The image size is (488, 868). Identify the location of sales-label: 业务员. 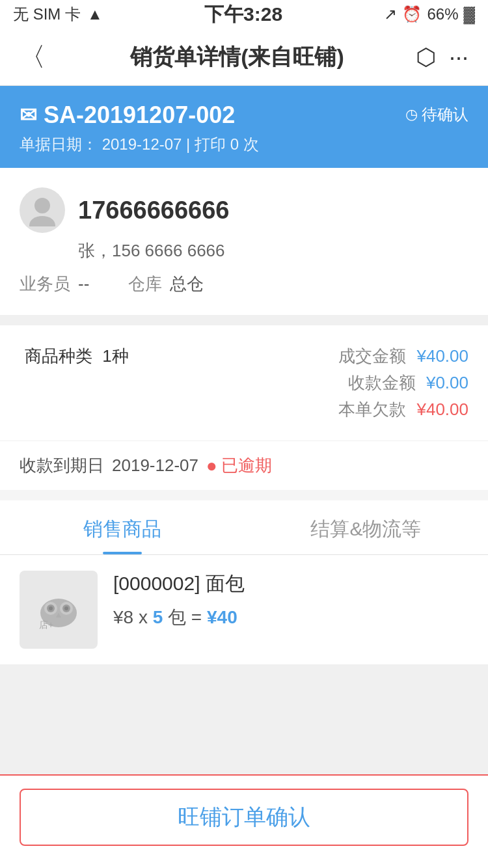
(45, 284).